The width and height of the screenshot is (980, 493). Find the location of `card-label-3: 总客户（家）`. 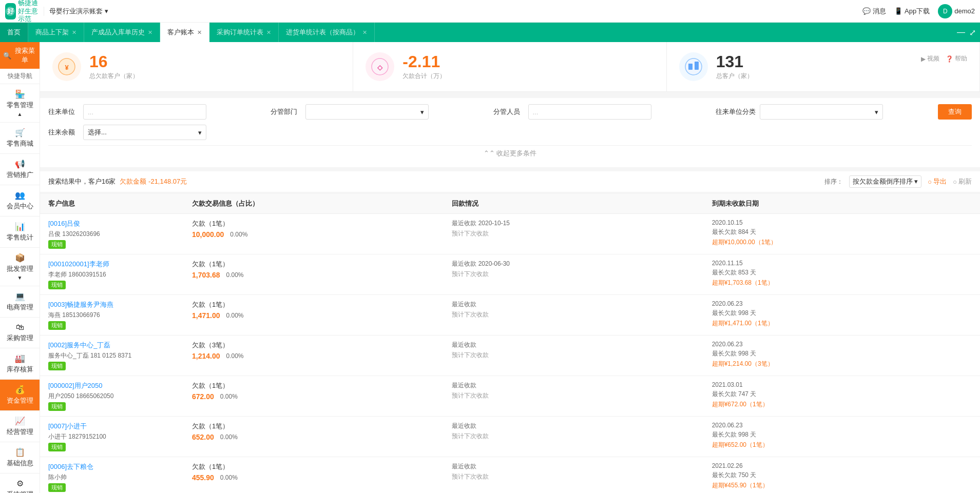

card-label-3: 总客户（家） is located at coordinates (735, 76).